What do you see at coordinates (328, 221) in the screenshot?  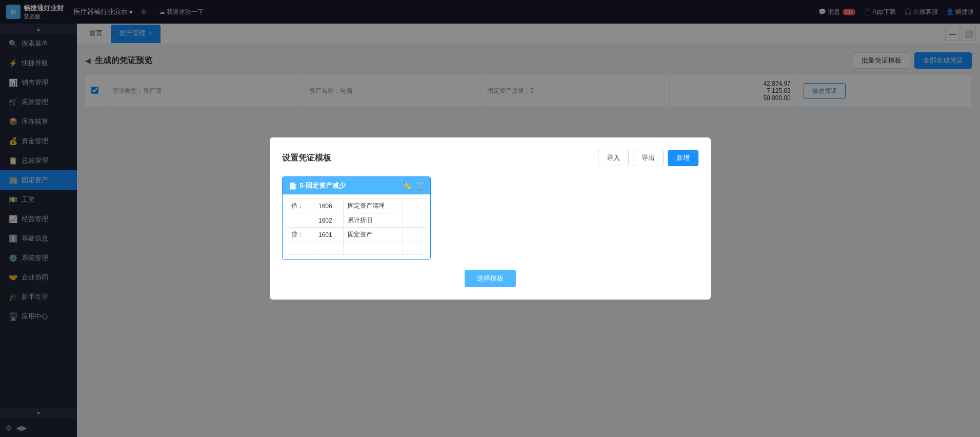 I see `entry-code-2: 1602` at bounding box center [328, 221].